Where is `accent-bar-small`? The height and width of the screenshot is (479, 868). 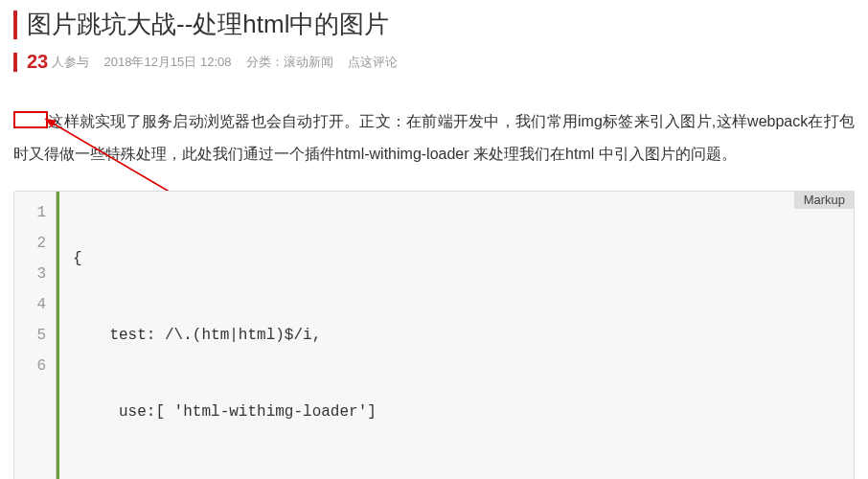 accent-bar-small is located at coordinates (15, 62).